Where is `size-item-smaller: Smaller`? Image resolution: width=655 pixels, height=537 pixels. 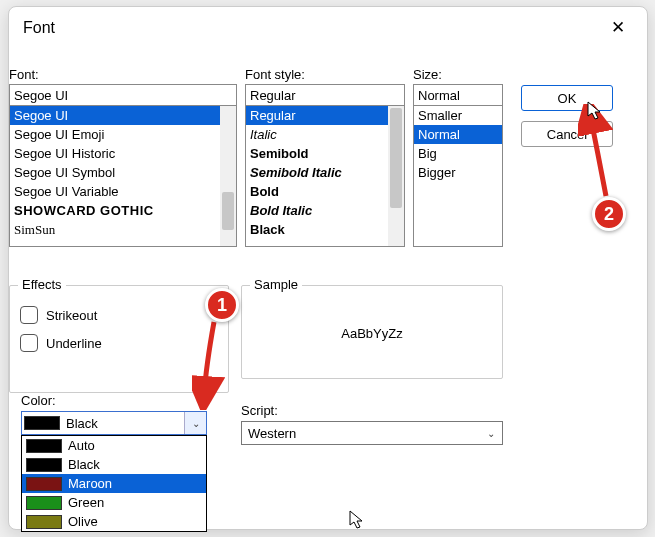
size-item-smaller: Smaller is located at coordinates (458, 116).